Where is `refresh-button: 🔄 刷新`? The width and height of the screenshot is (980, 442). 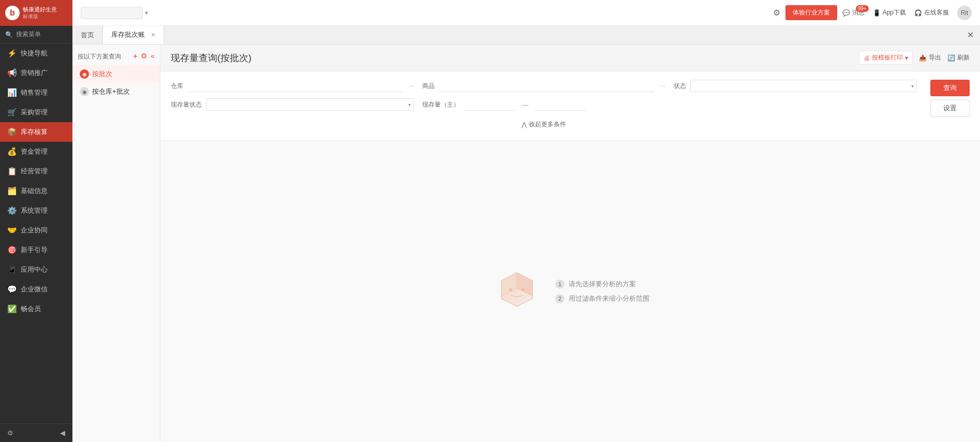 refresh-button: 🔄 刷新 is located at coordinates (958, 58).